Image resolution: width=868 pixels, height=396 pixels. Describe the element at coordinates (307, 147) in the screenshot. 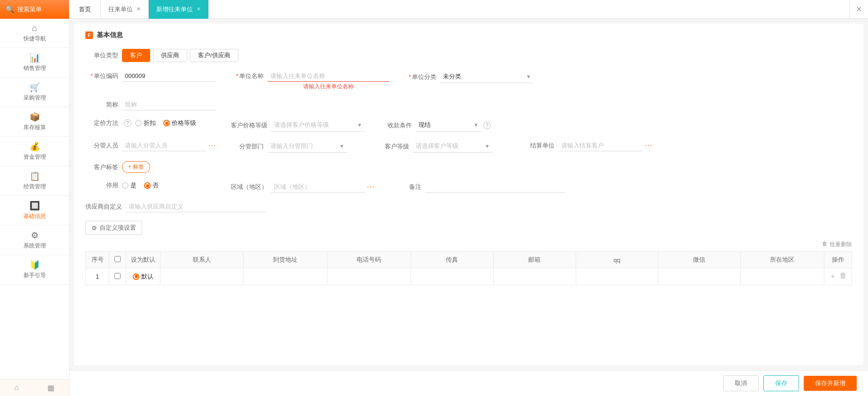

I see `department-select: 请输入分管部门 ▼` at that location.